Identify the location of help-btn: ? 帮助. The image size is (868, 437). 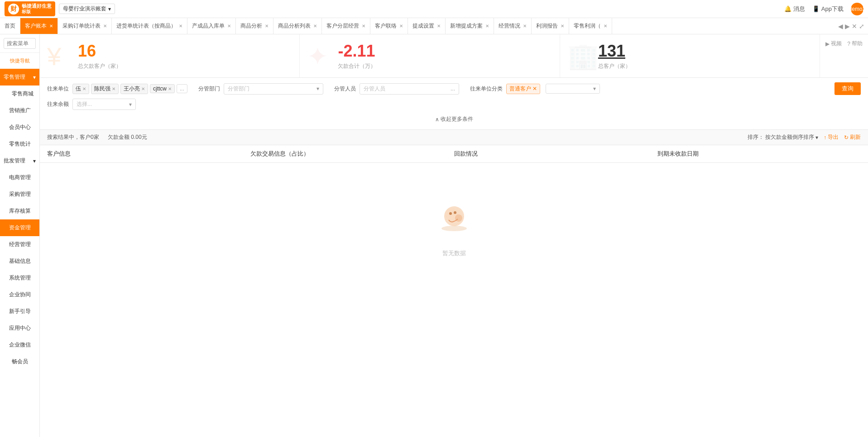
(855, 43).